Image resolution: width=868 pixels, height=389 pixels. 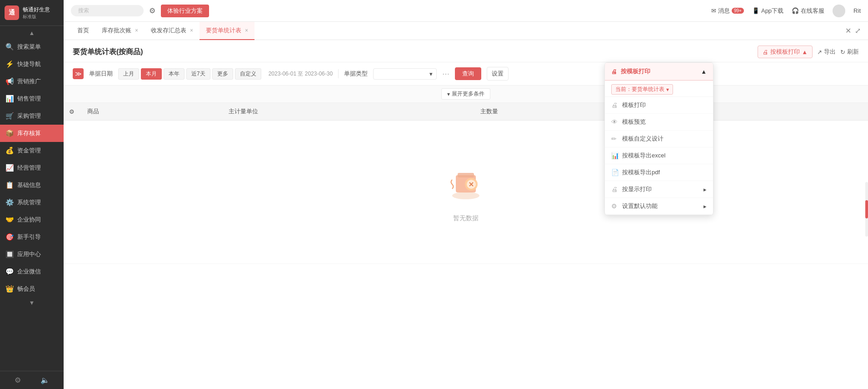 What do you see at coordinates (10, 99) in the screenshot?
I see `sales-icon: 📊` at bounding box center [10, 99].